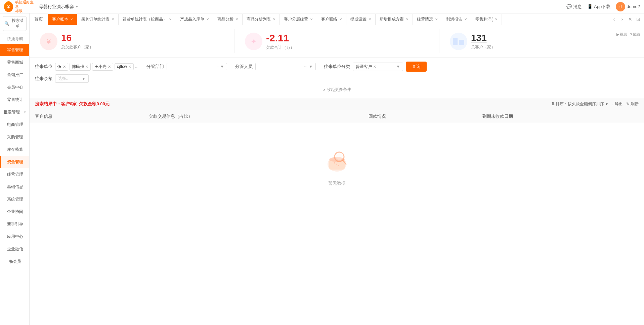  I want to click on person-extra-dots: ···, so click(306, 67).